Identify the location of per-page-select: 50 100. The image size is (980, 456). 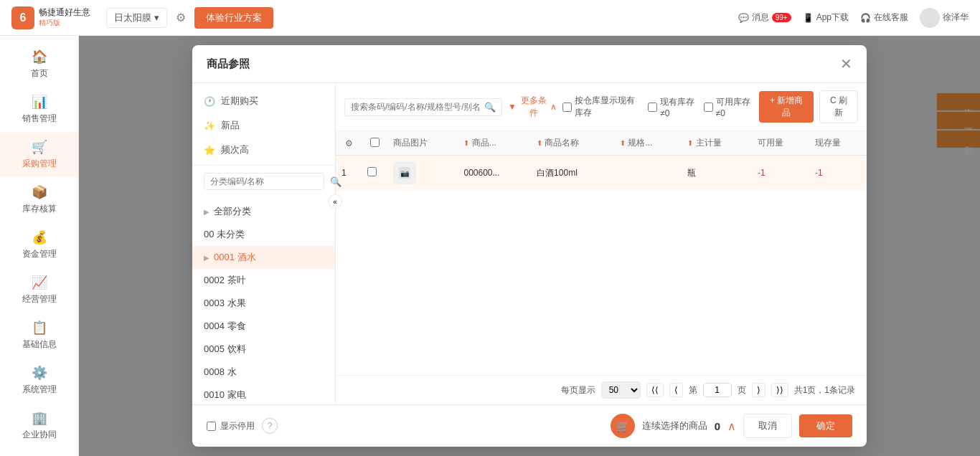
(621, 390).